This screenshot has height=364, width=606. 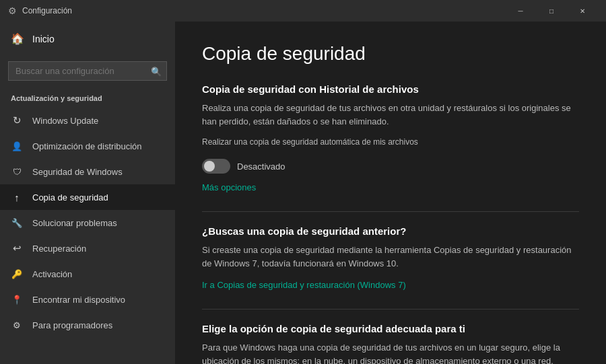 I want to click on optimizacion-icon: 👤, so click(x=17, y=146).